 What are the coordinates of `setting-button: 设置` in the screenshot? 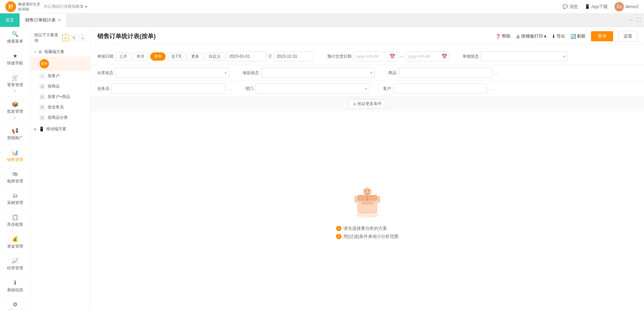 It's located at (628, 36).